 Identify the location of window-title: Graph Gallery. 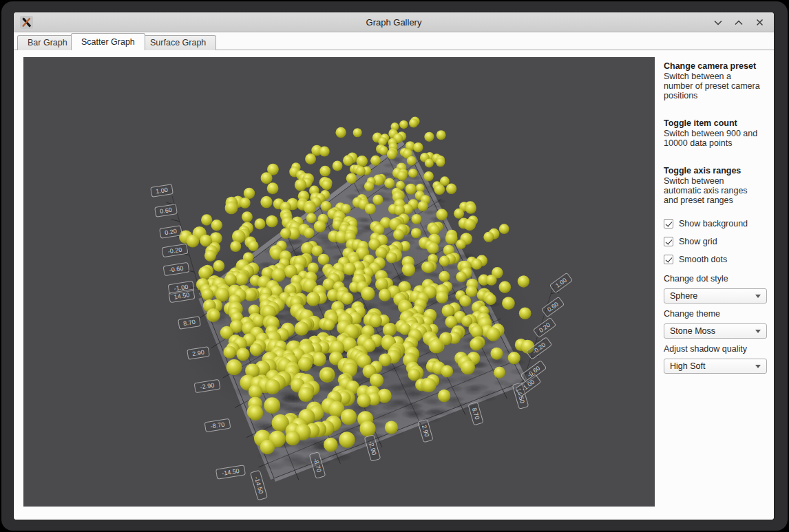
(394, 22).